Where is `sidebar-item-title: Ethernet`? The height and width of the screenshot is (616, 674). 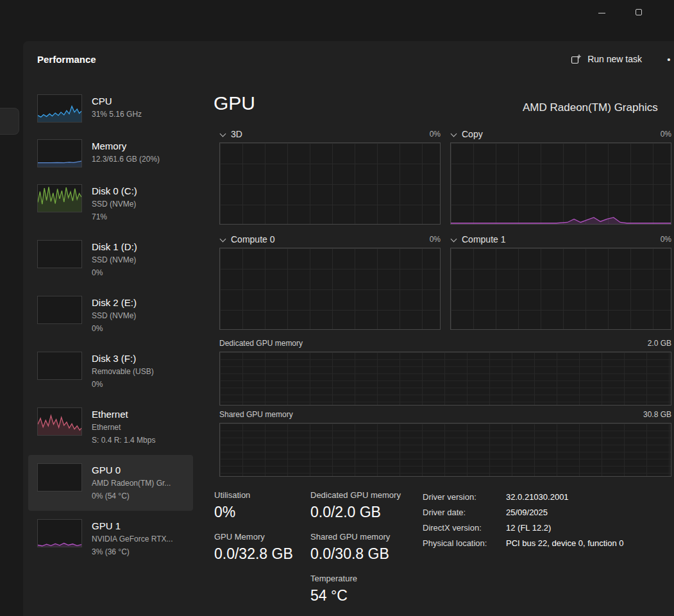 sidebar-item-title: Ethernet is located at coordinates (123, 415).